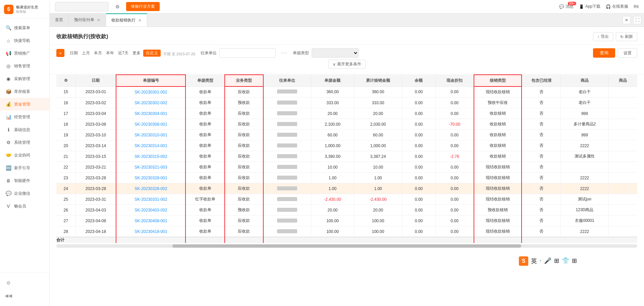 The height and width of the screenshot is (306, 644). Describe the element at coordinates (25, 41) in the screenshot. I see `sidebar-item-quicknav: ⌂快捷导航` at that location.